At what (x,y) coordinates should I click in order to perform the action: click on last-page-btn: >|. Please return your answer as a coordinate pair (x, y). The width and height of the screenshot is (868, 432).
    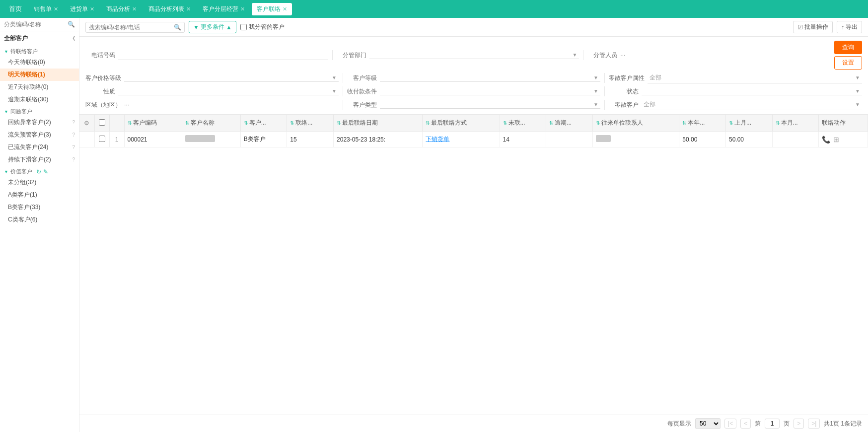
    Looking at the image, I should click on (814, 424).